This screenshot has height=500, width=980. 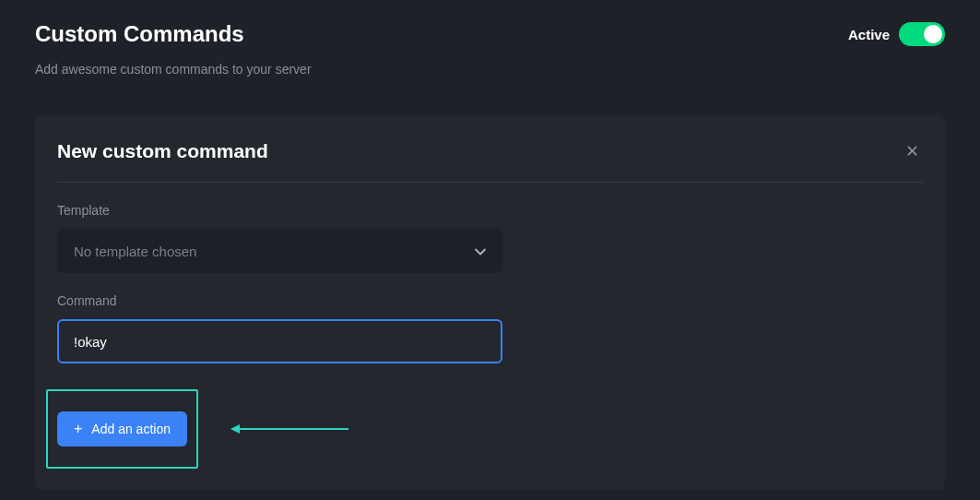 I want to click on command-label: Command, so click(x=490, y=301).